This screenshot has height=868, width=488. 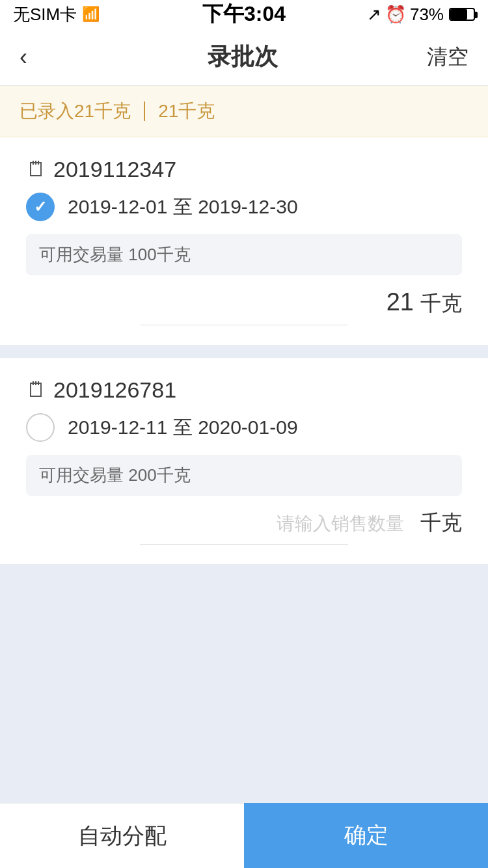 I want to click on page-title: 录批次, so click(x=243, y=57).